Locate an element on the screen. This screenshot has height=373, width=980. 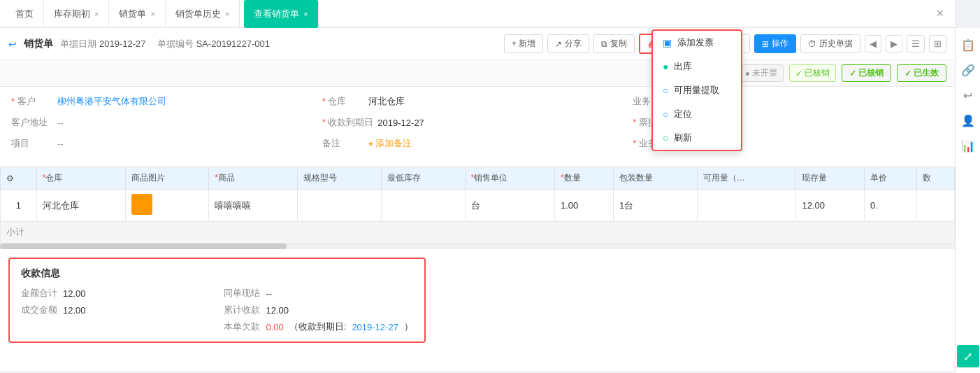
row-spec is located at coordinates (340, 206).